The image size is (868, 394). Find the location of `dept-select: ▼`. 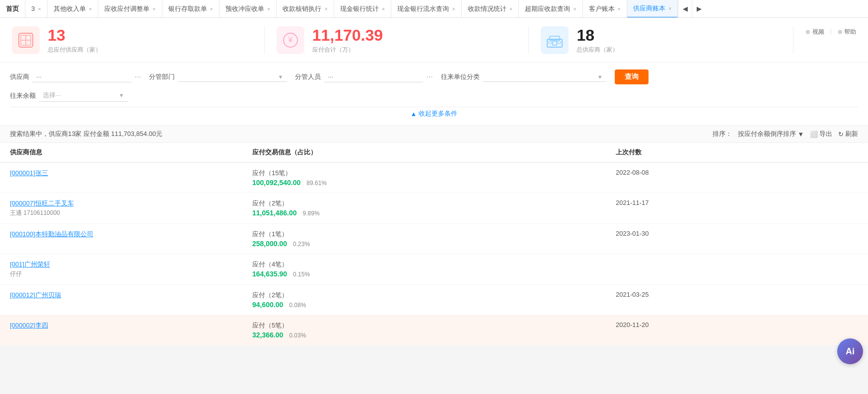

dept-select: ▼ is located at coordinates (232, 77).